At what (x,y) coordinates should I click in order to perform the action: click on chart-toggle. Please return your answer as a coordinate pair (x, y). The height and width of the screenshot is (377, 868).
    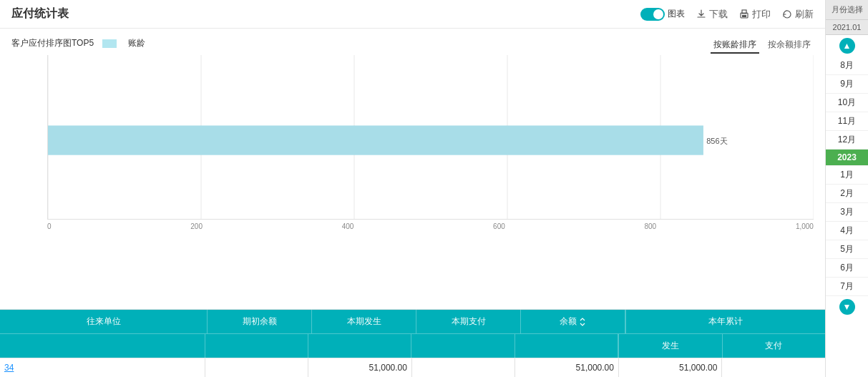
    Looking at the image, I should click on (653, 14).